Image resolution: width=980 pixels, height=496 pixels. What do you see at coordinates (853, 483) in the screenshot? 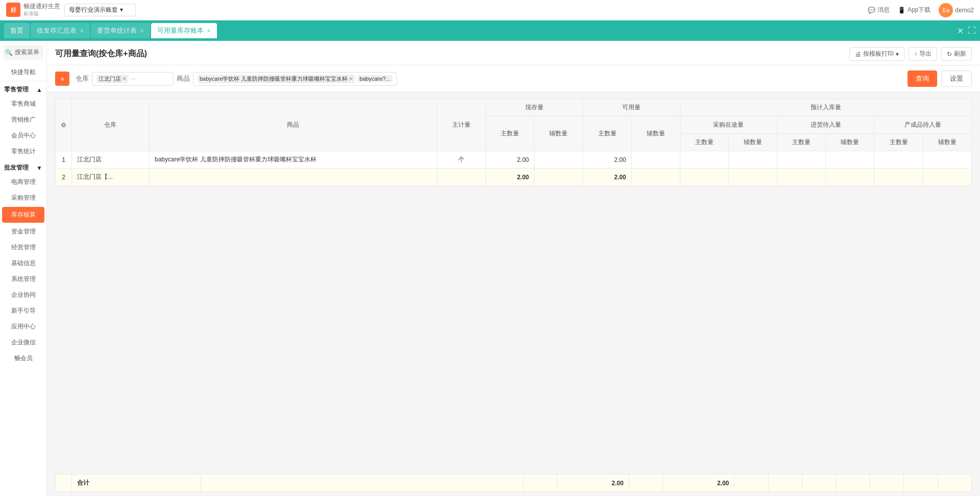
I see `footer-inbound-main` at bounding box center [853, 483].